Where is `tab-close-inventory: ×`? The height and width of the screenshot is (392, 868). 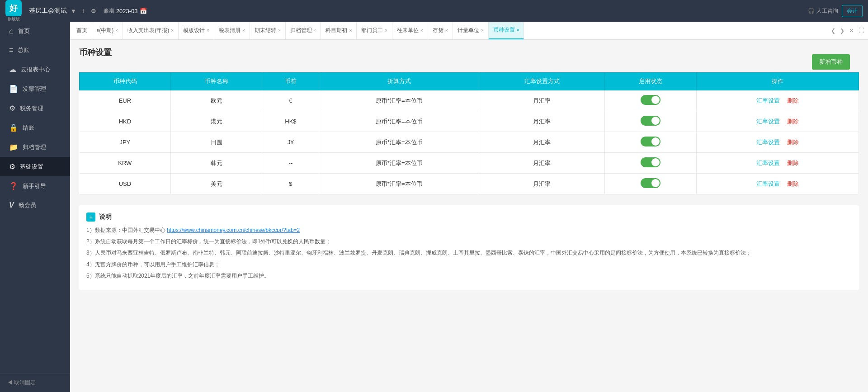
tab-close-inventory: × is located at coordinates (447, 31).